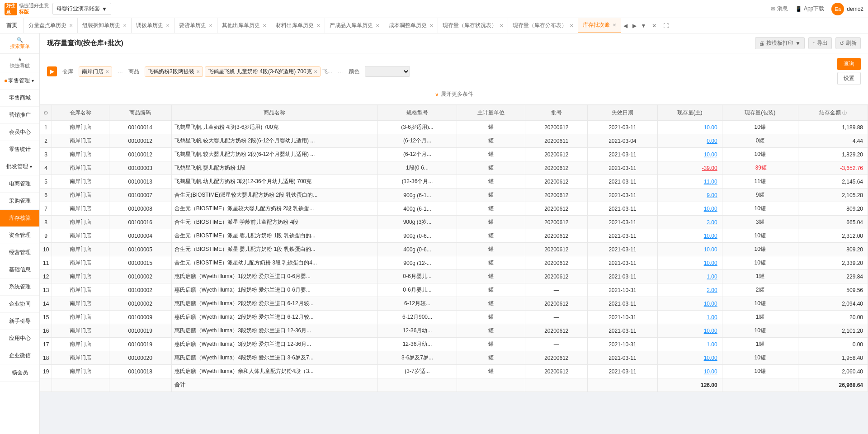  Describe the element at coordinates (418, 141) in the screenshot. I see `cell-spec: (6-12个月...` at that location.